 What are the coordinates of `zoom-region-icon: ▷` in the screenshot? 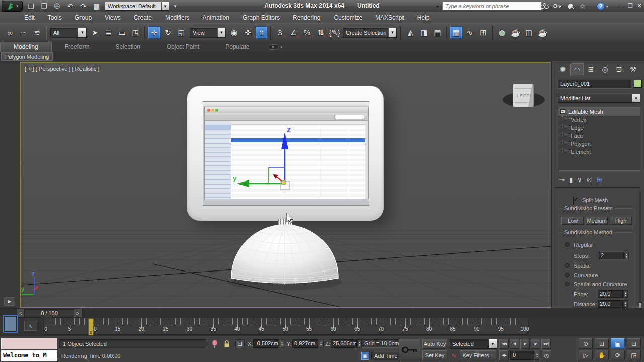 It's located at (586, 355).